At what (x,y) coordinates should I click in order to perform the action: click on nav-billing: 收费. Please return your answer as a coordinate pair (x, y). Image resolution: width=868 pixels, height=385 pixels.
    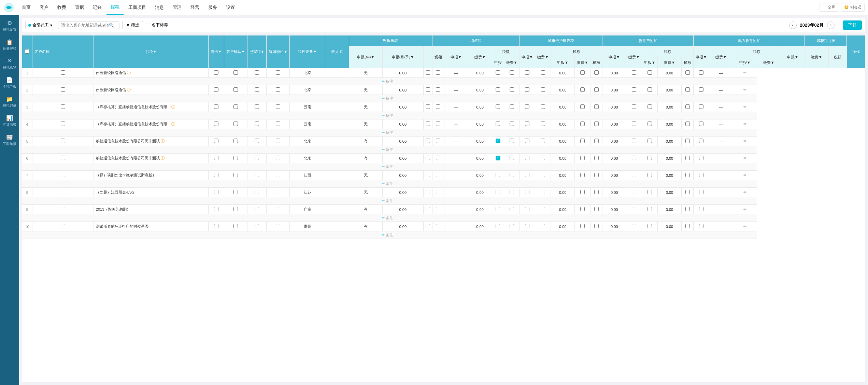
    Looking at the image, I should click on (62, 8).